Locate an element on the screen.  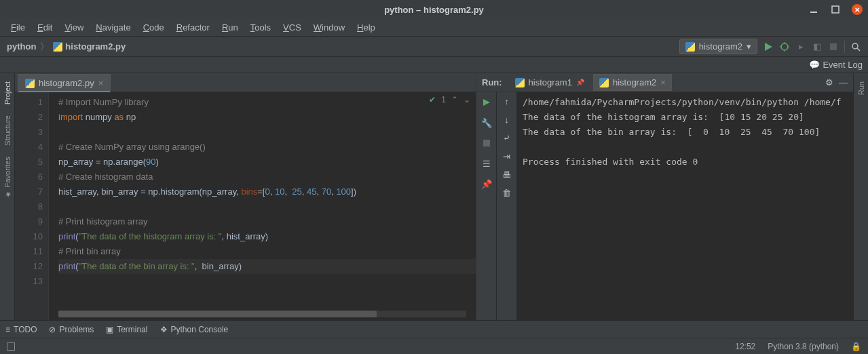
menu-edit: Edit is located at coordinates (45, 27).